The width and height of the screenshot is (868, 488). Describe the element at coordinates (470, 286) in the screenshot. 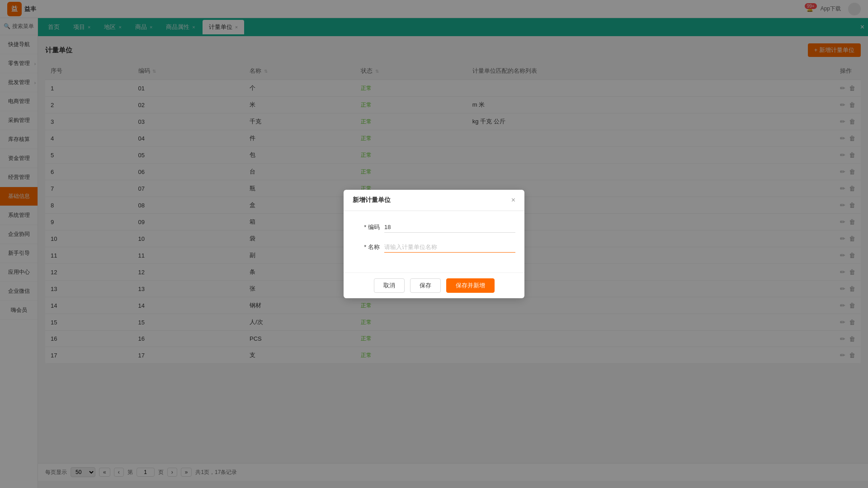

I see `save-and-new-button: 保存并新增` at that location.